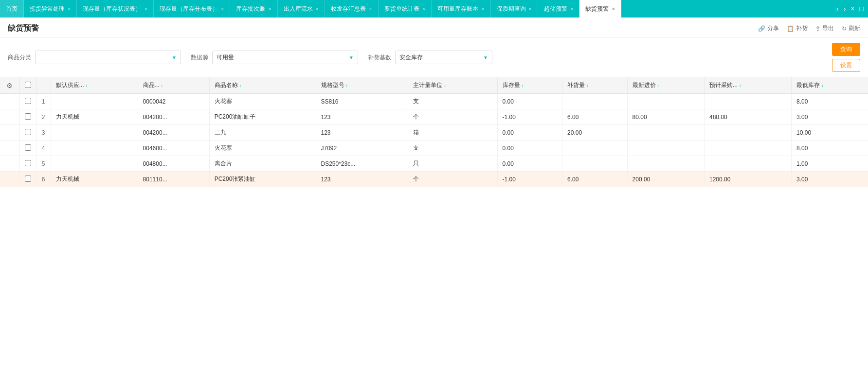  I want to click on row-product_code-cell: 004800..., so click(173, 164).